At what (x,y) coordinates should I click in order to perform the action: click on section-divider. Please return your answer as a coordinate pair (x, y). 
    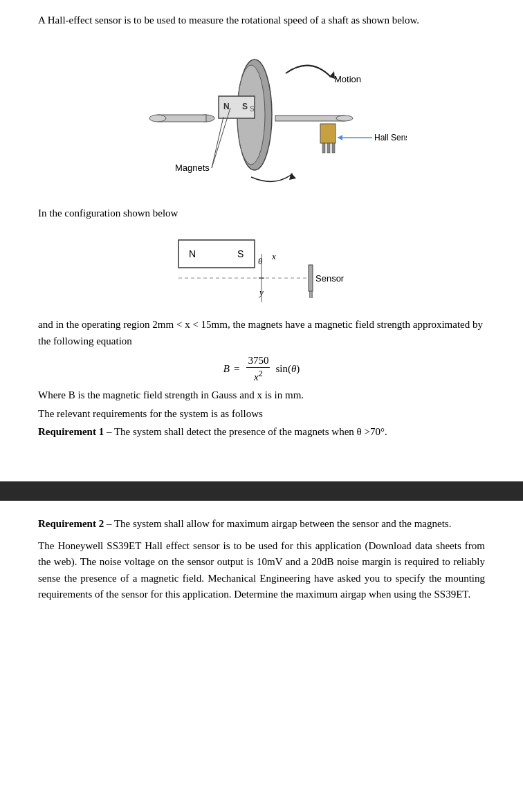
    Looking at the image, I should click on (262, 491).